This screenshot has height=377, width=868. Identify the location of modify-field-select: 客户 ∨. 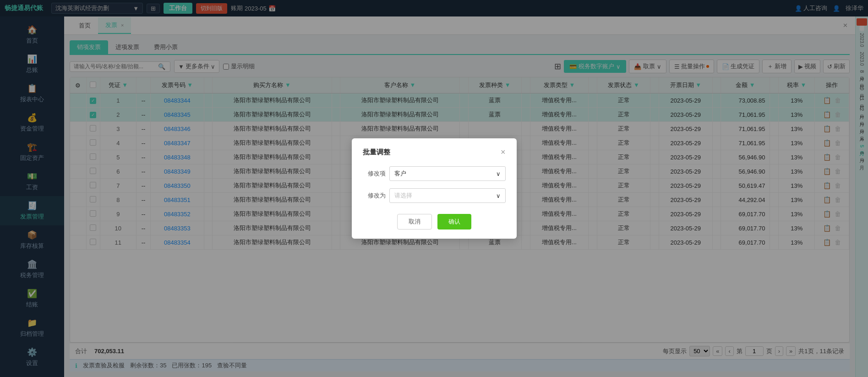
(448, 174).